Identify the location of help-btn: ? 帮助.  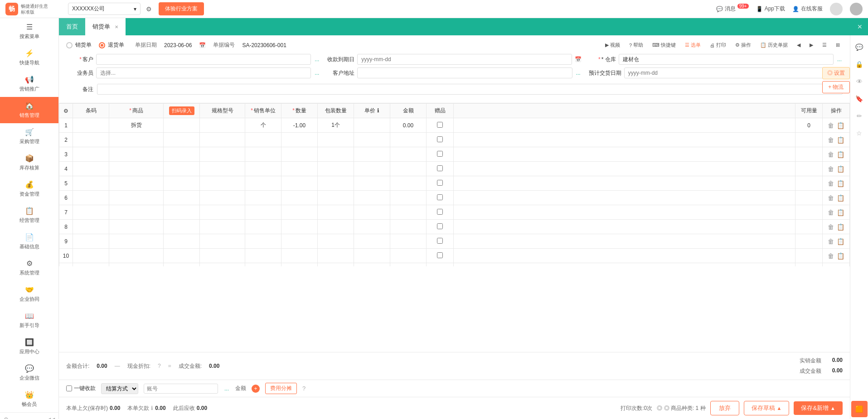
(636, 45).